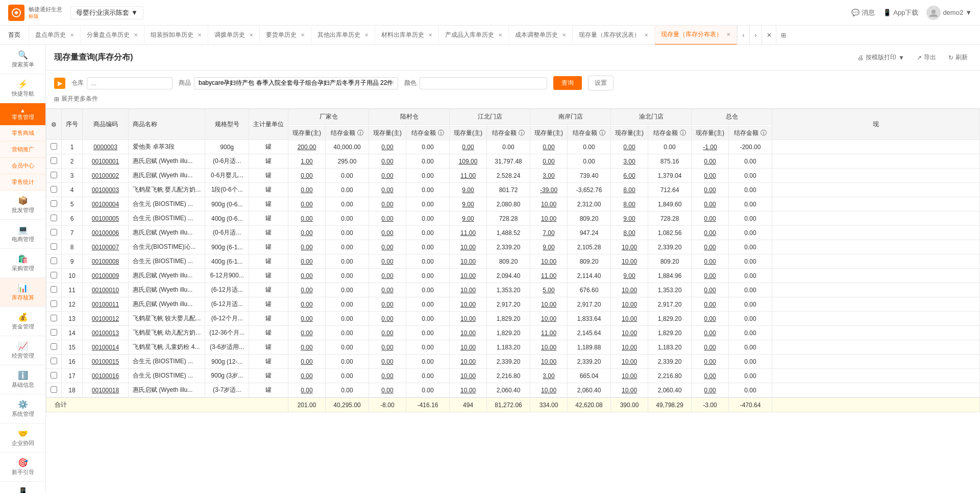  What do you see at coordinates (614, 35) in the screenshot?
I see `tab-xiancunliang-kuang: 现存量（库存状况表） ✕` at bounding box center [614, 35].